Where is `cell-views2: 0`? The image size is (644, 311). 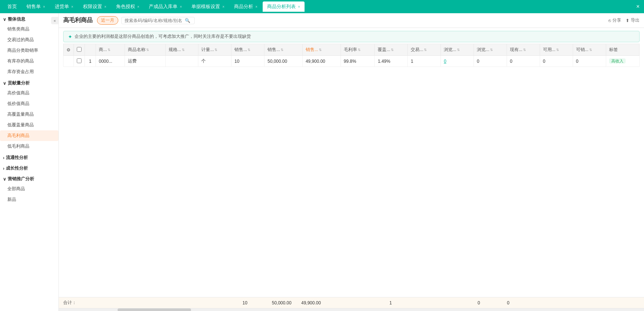 cell-views2: 0 is located at coordinates (490, 61).